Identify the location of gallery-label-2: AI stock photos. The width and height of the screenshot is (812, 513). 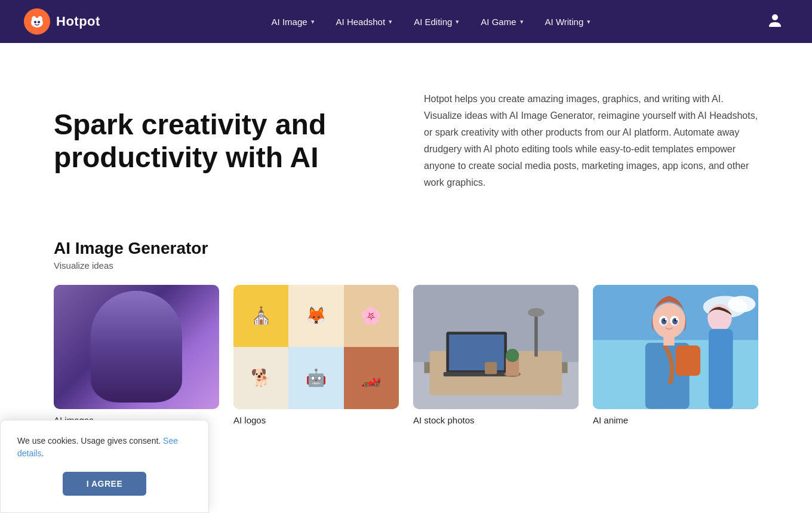
(496, 420).